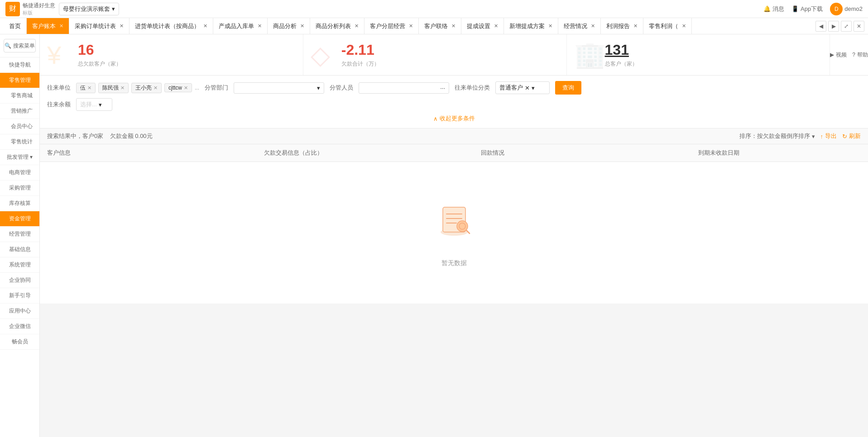 This screenshot has width=868, height=437. What do you see at coordinates (197, 88) in the screenshot?
I see `filter-more-btn: ...` at bounding box center [197, 88].